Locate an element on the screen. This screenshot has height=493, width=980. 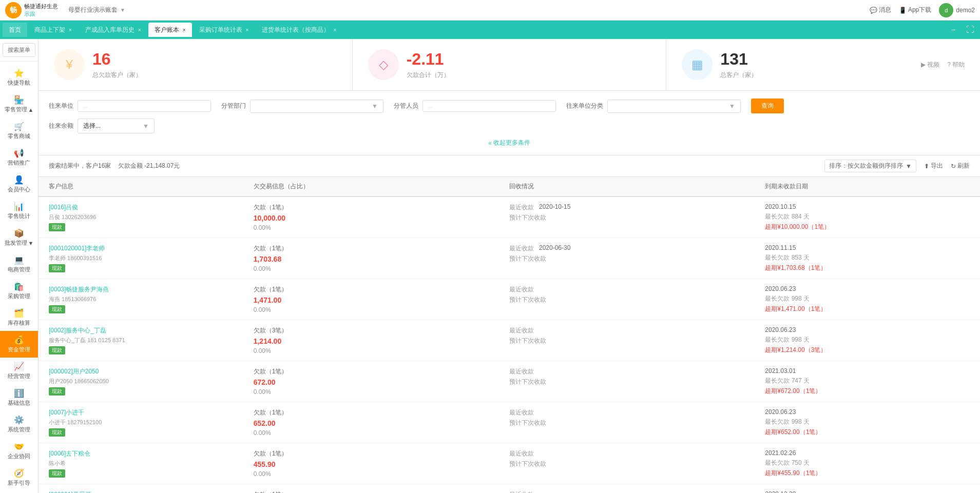
sidebar-item-batch-mgmt: 📦 批发管理 ▼ is located at coordinates (19, 238).